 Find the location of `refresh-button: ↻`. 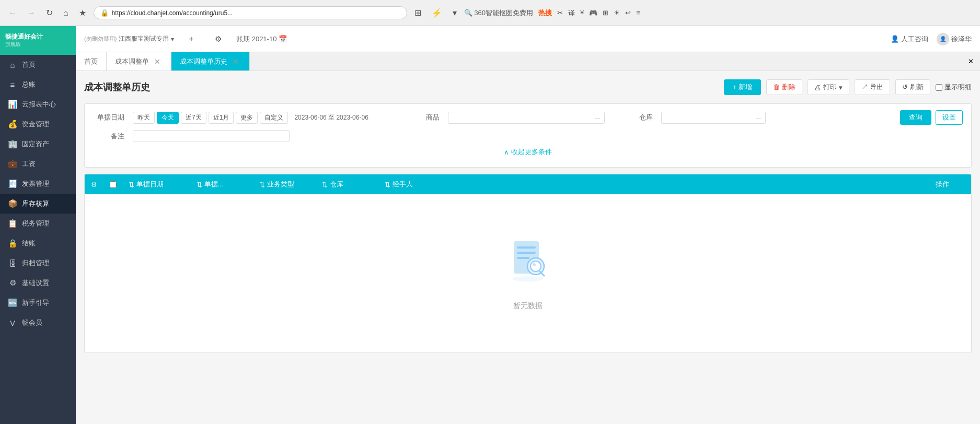

refresh-button: ↻ is located at coordinates (49, 13).